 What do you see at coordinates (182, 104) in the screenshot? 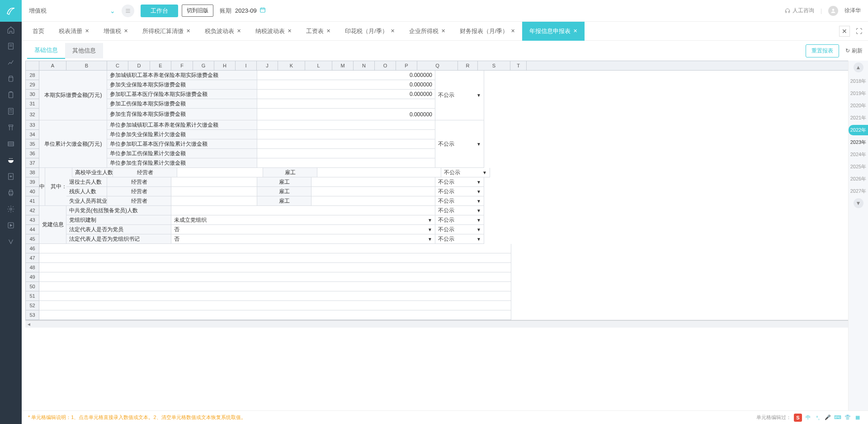
I see `cell: 参加工伤保险本期实际缴费金额` at bounding box center [182, 104].